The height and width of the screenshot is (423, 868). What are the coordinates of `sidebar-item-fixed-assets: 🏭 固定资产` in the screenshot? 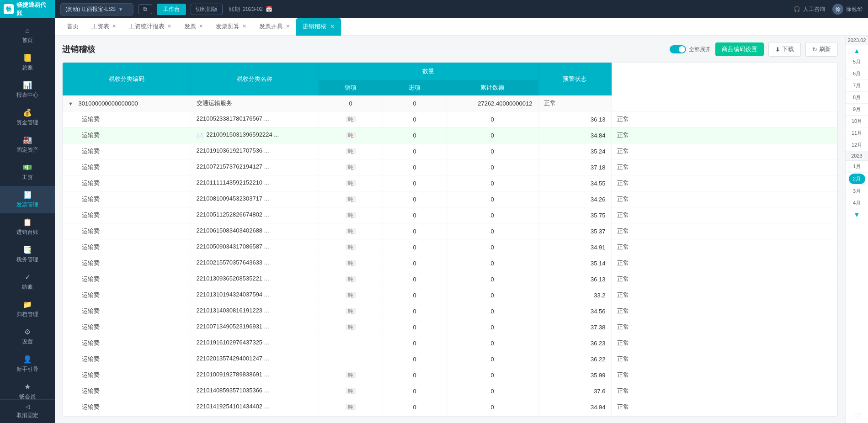 It's located at (27, 145).